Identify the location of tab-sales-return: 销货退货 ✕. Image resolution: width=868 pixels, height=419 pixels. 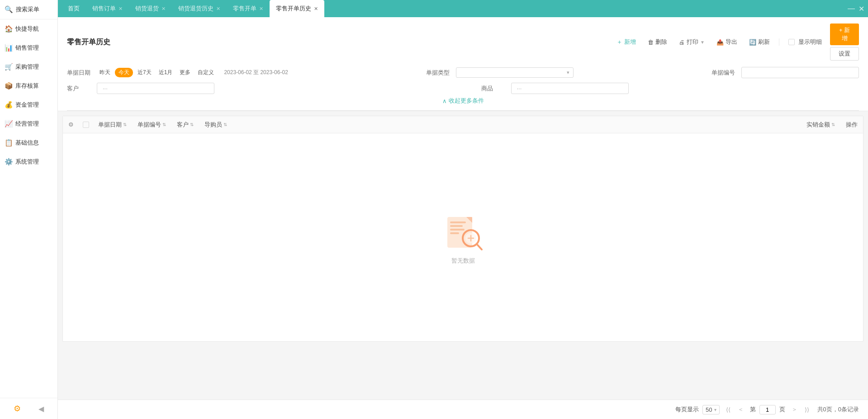
(150, 9).